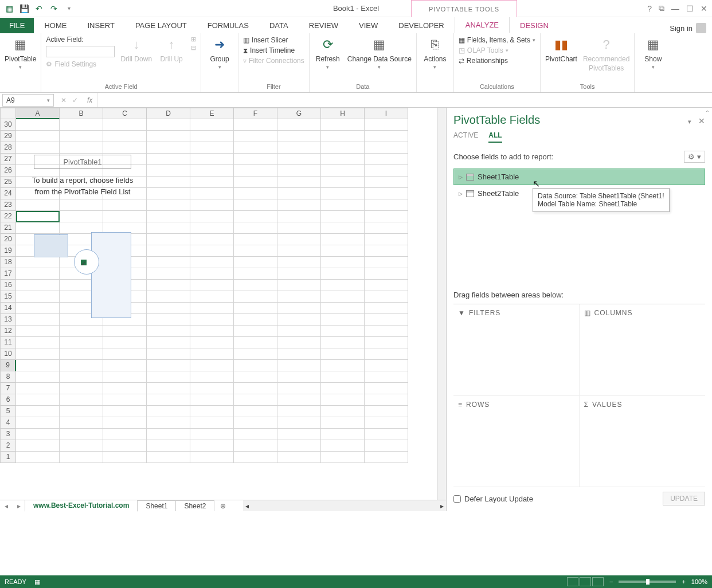 This screenshot has width=712, height=588. I want to click on field-settings-button: ⚙ Field Settings, so click(80, 64).